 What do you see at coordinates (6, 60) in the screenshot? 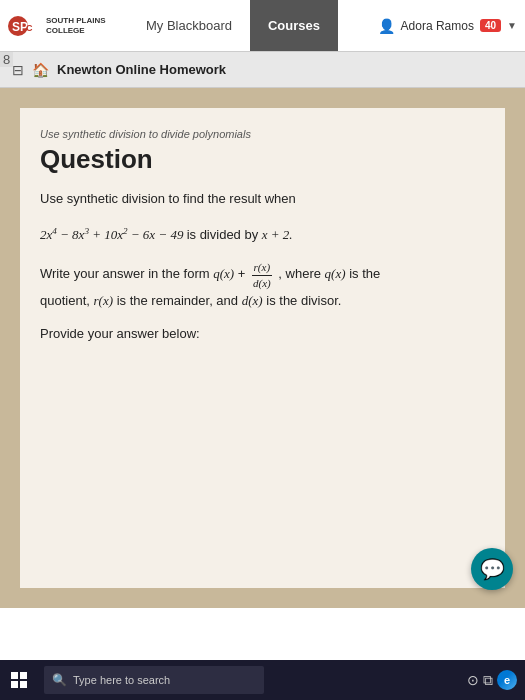
I see `page-number: 8` at bounding box center [6, 60].